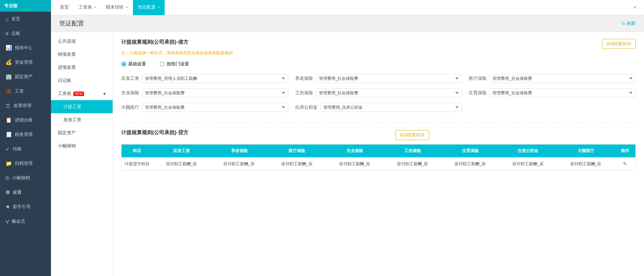 This screenshot has height=276, width=644. I want to click on sidebar-item-member: V 畅会员, so click(25, 221).